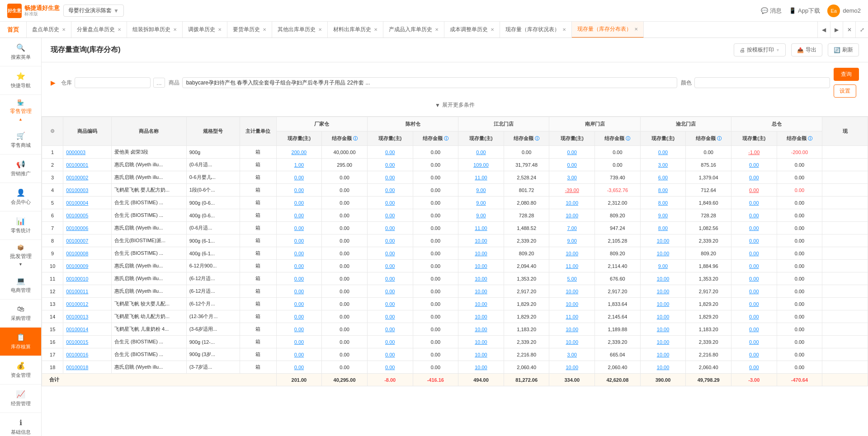  What do you see at coordinates (21, 425) in the screenshot?
I see `sidebar-item-basic-info: ℹ 基础信息` at bounding box center [21, 425].